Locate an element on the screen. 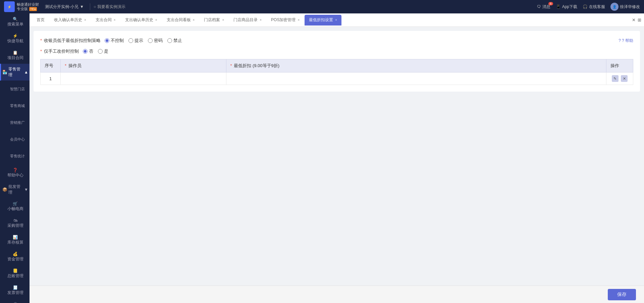 This screenshot has height=303, width=644. sidebar-label-inventory: 库存核算 is located at coordinates (15, 242).